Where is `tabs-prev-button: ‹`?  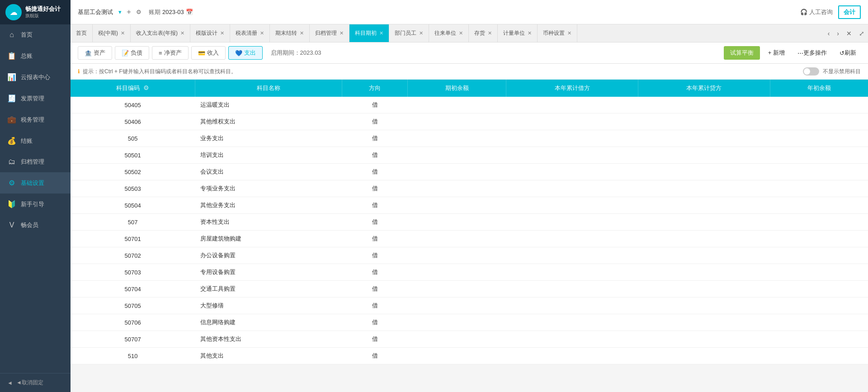 tabs-prev-button: ‹ is located at coordinates (829, 33).